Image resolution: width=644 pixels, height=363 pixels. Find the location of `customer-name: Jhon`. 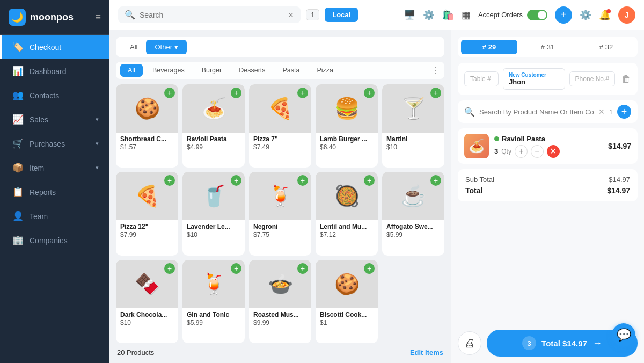

customer-name: Jhon is located at coordinates (534, 82).